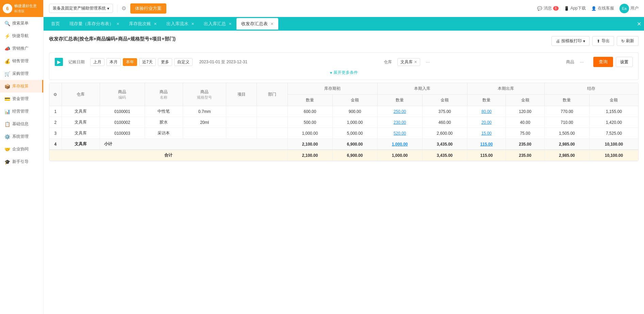  What do you see at coordinates (97, 62) in the screenshot?
I see `date-btn-last-month: 上月` at bounding box center [97, 62].